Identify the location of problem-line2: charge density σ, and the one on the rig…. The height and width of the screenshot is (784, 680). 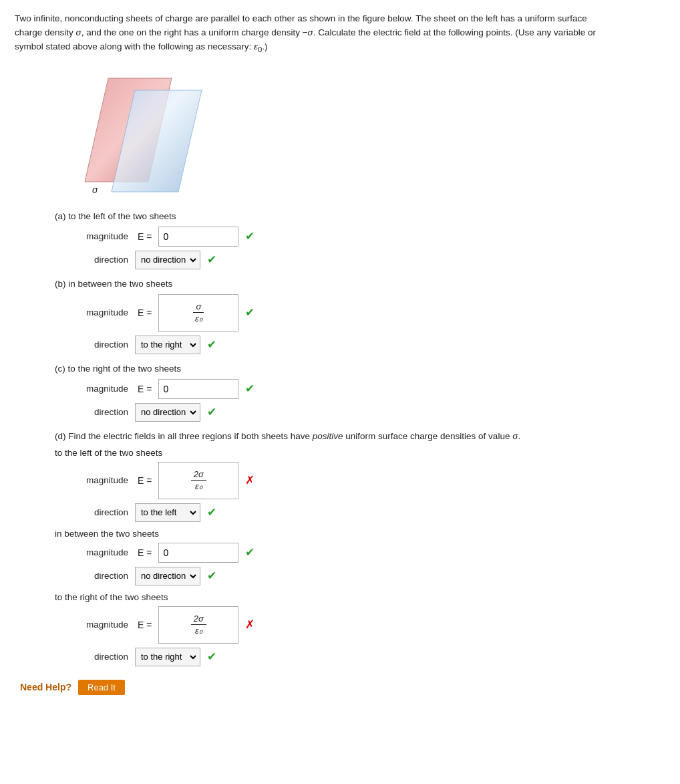
(305, 32).